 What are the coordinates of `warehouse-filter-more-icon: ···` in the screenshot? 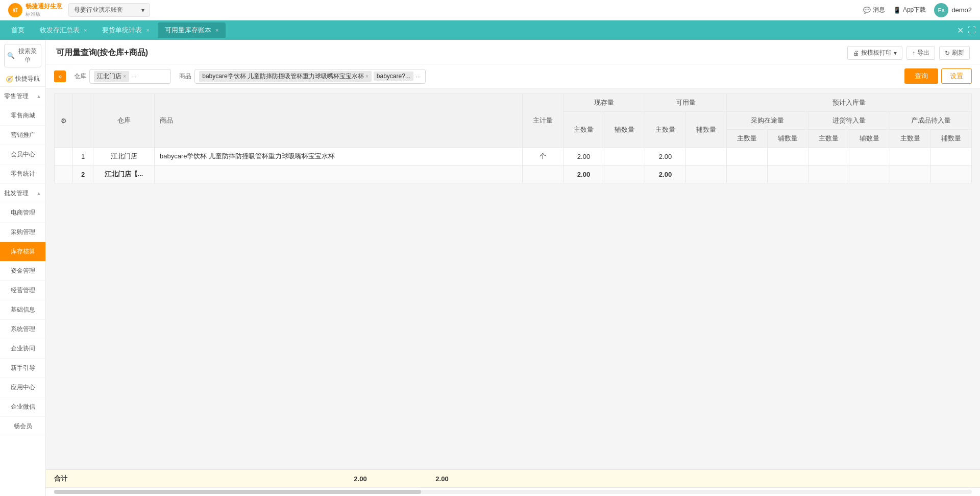 It's located at (134, 77).